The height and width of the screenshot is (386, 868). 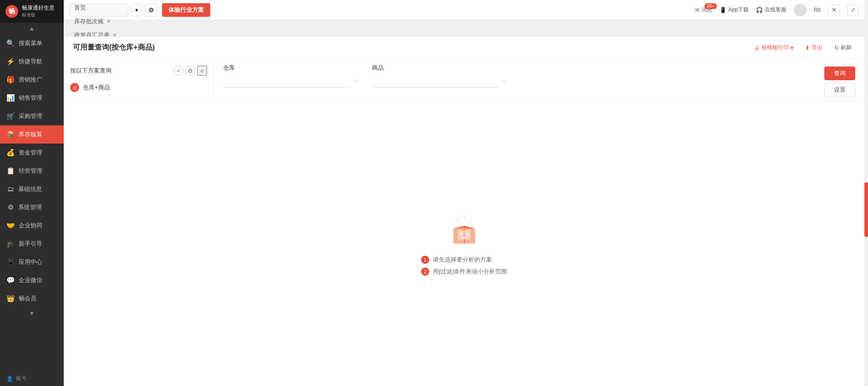 I want to click on expand-btn: ⤢, so click(x=853, y=10).